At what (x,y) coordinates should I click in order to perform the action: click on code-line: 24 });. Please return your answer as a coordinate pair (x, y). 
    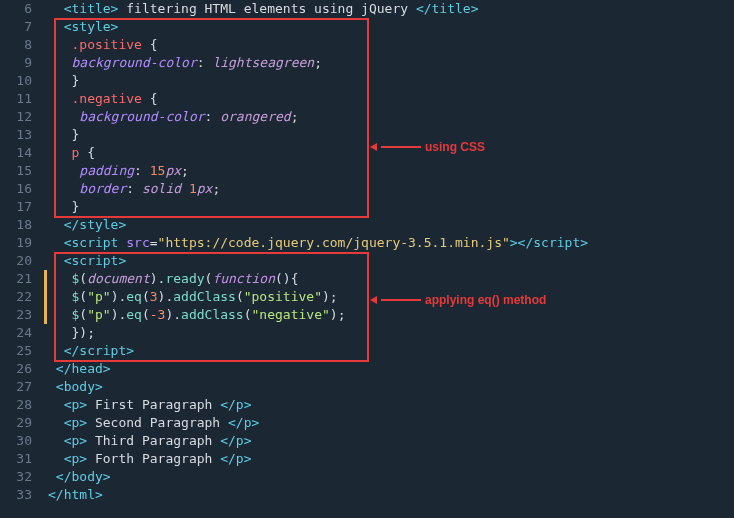
    Looking at the image, I should click on (367, 333).